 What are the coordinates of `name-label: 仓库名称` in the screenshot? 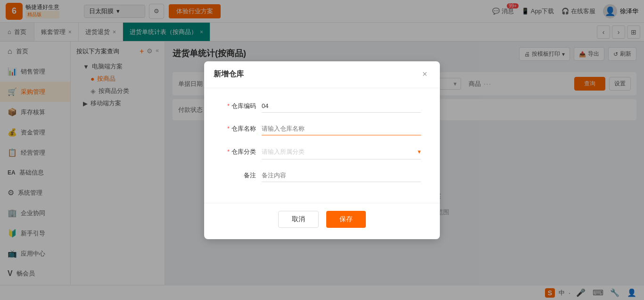 It's located at (244, 128).